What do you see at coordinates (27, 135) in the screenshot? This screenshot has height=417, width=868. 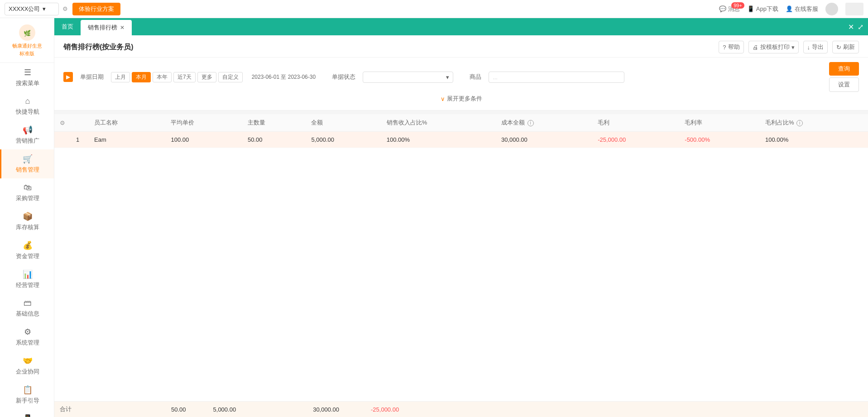 I see `sidebar-item-marketing: 📢 营销推广` at bounding box center [27, 135].